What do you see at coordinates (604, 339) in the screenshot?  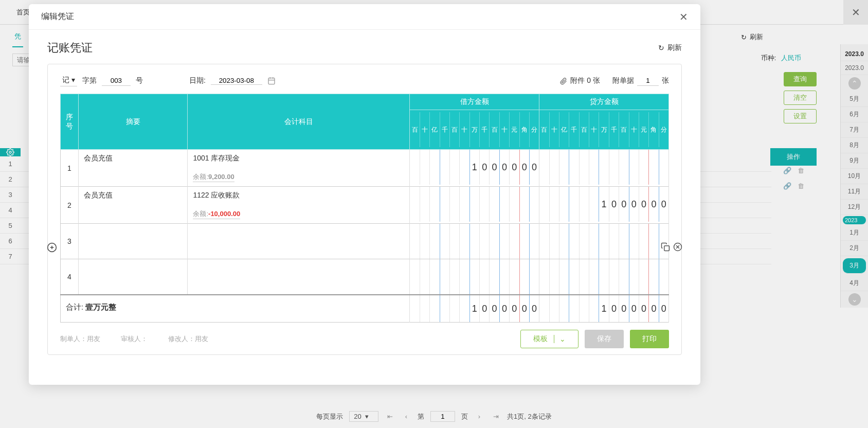 I see `save-button: 保存` at bounding box center [604, 339].